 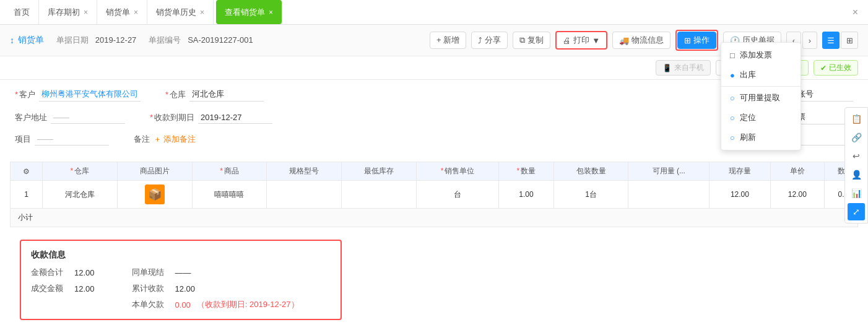 What do you see at coordinates (856, 175) in the screenshot?
I see `sidebar-btn-4: 👤` at bounding box center [856, 175].